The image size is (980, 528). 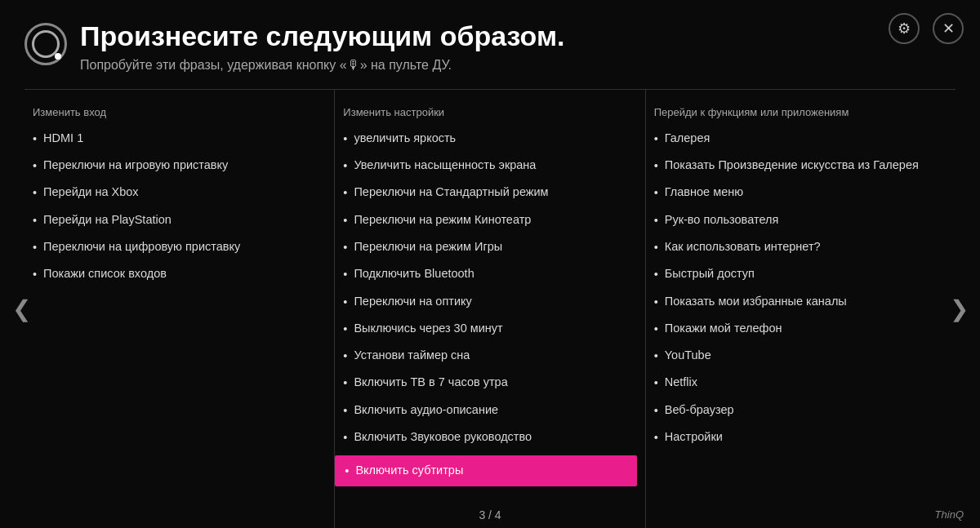 I want to click on list-item: •Настройки, so click(x=797, y=437).